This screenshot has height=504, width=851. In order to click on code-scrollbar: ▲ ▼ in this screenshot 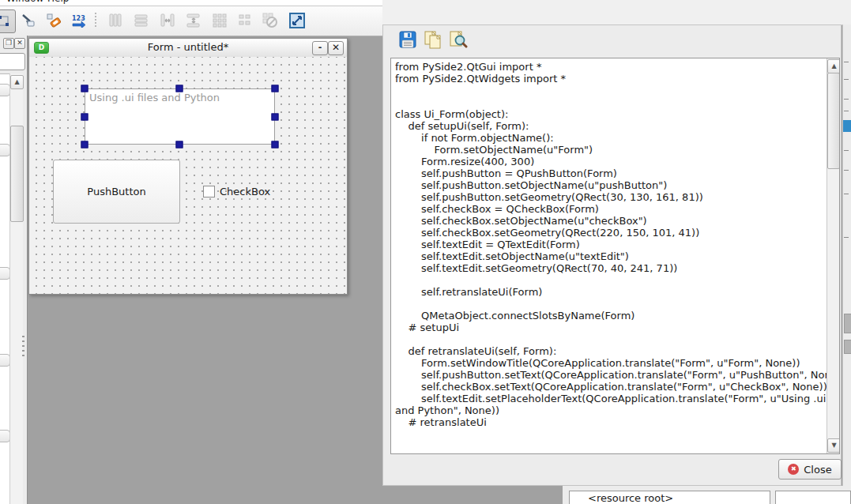, I will do `click(833, 256)`.